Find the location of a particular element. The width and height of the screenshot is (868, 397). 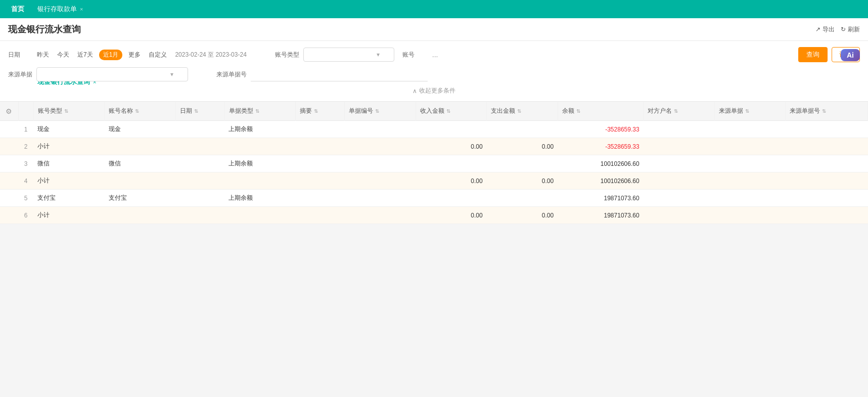

doc-no-column-header: 单据编号⇅ is located at coordinates (380, 111).